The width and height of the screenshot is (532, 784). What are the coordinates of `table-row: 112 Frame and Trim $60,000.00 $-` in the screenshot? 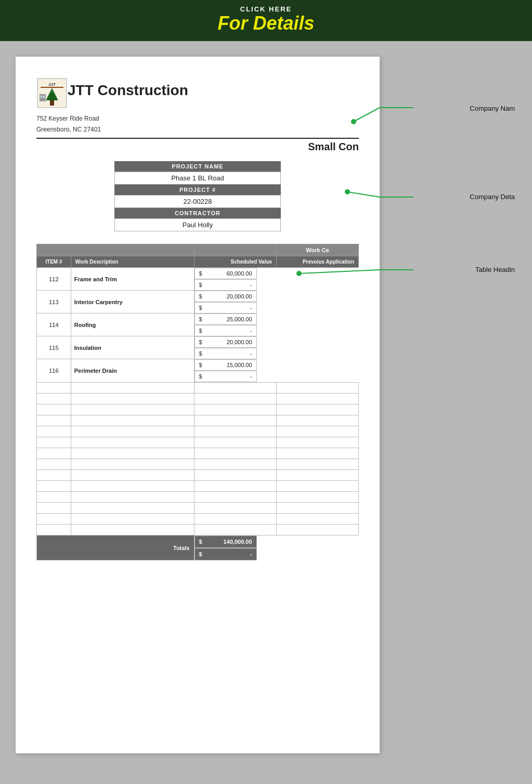 It's located at (198, 279).